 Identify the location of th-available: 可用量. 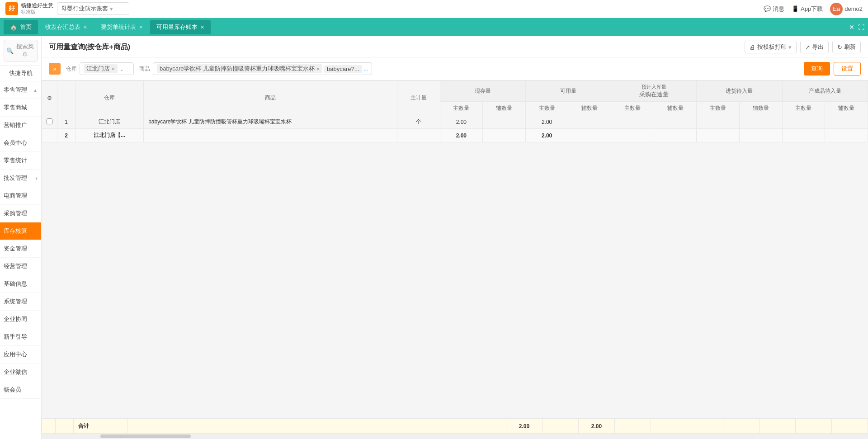
(568, 91).